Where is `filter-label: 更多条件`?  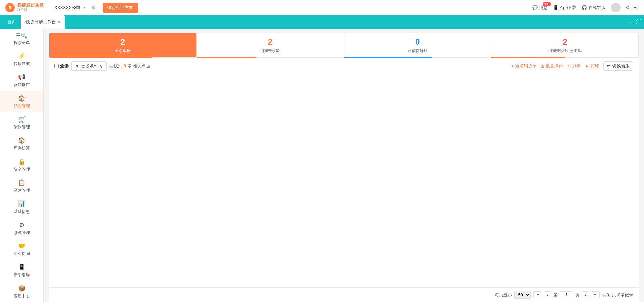 filter-label: 更多条件 is located at coordinates (90, 66).